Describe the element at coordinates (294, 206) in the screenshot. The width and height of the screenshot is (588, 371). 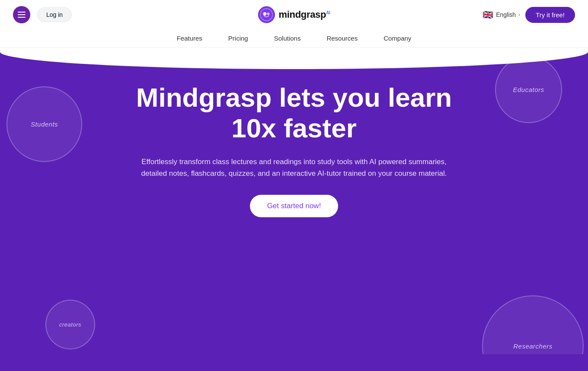
I see `get-started-button: Get started now!` at that location.